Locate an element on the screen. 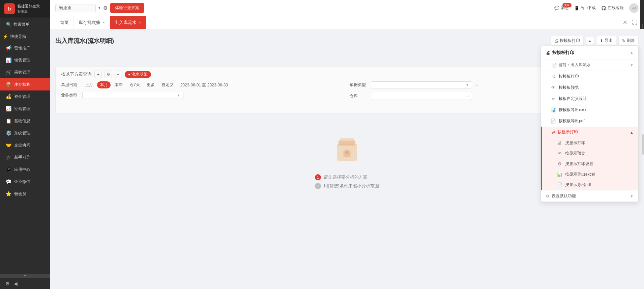  sidebar-item-purchase: 🛒 采购管理 is located at coordinates (25, 72).